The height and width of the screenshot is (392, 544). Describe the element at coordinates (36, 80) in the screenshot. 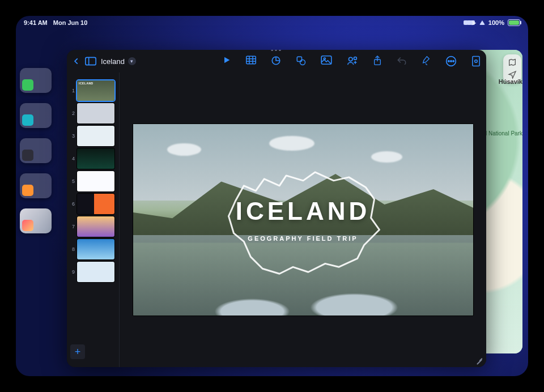

I see `stage-tile-messages` at that location.